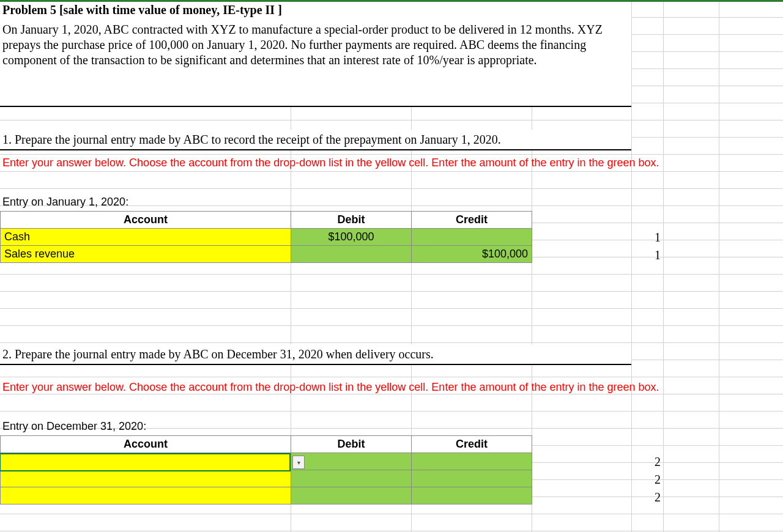 This screenshot has width=783, height=532. What do you see at coordinates (146, 254) in the screenshot?
I see `account-dropdown-cell: Sales revenue` at bounding box center [146, 254].